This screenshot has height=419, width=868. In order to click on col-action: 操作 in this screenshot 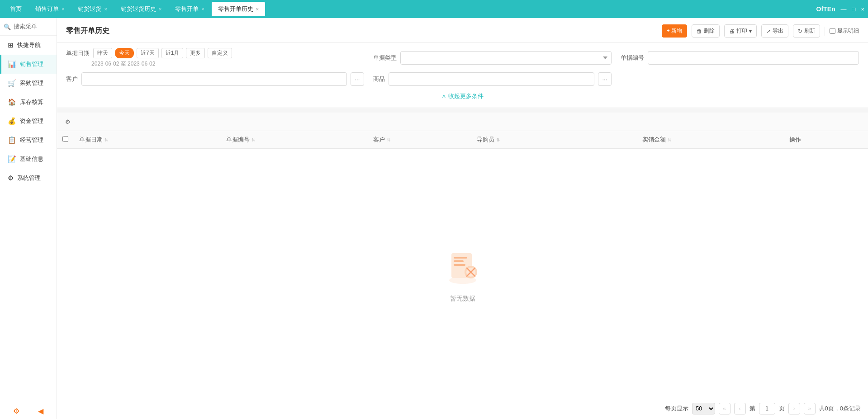, I will do `click(826, 140)`.